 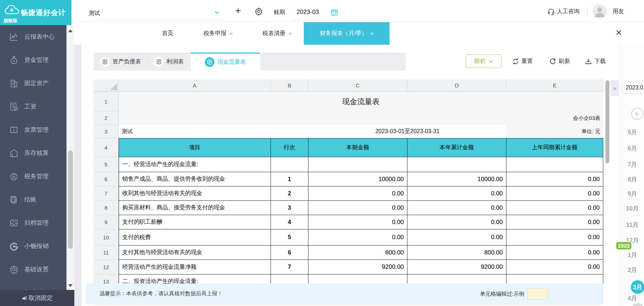 What do you see at coordinates (33, 107) in the screenshot?
I see `sidebar-item-工资: ¥工资` at bounding box center [33, 107].